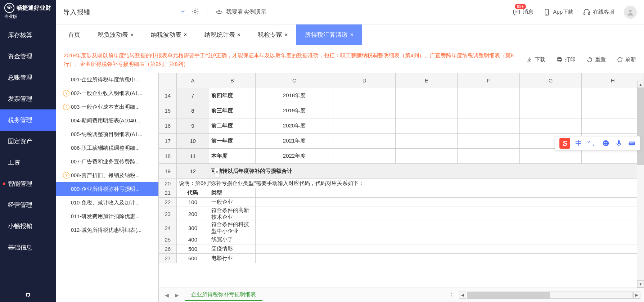 The height and width of the screenshot is (302, 644). I want to click on cell: 线宽小于, so click(232, 240).